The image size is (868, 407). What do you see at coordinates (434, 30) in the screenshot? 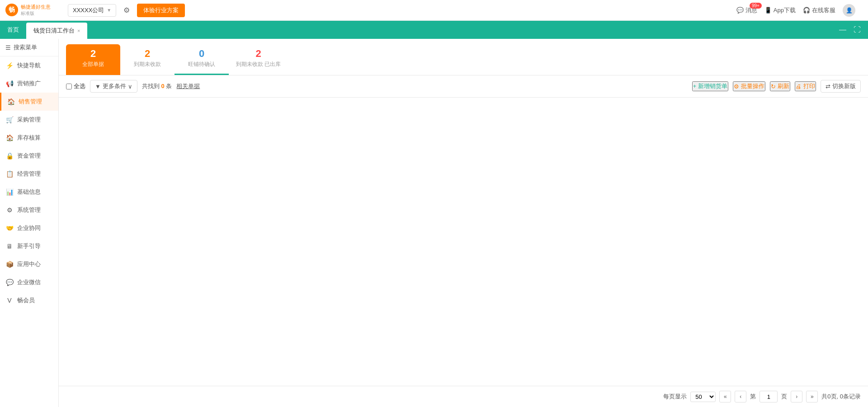
I see `nav-tabs-bar: 首页 钱货日清工作台 × — ⛶` at bounding box center [434, 30].